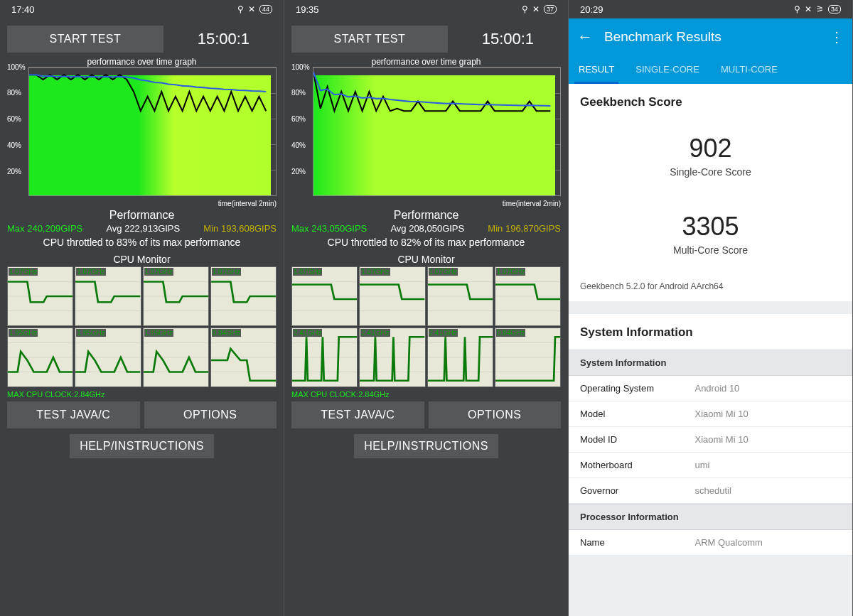 Image resolution: width=853 pixels, height=616 pixels. Describe the element at coordinates (637, 388) in the screenshot. I see `row-key: Operating System` at that location.